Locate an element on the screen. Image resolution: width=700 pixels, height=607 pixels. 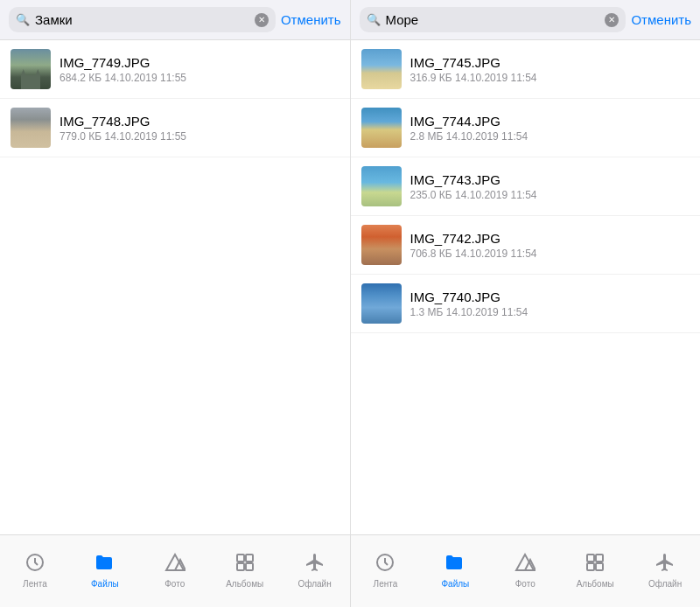
tab-item-photo2: Фото is located at coordinates (525, 571).